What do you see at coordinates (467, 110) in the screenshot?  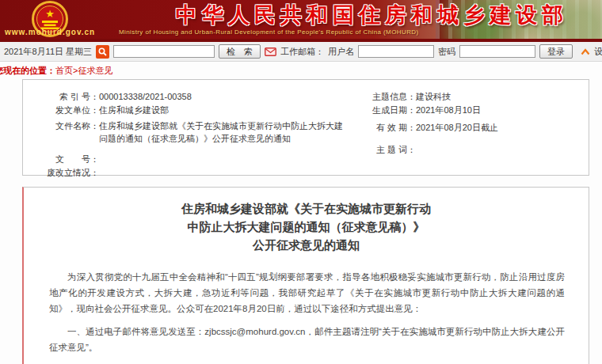 I see `meta-row-generated-date: 生成日期： 2021年08月10日` at bounding box center [467, 110].